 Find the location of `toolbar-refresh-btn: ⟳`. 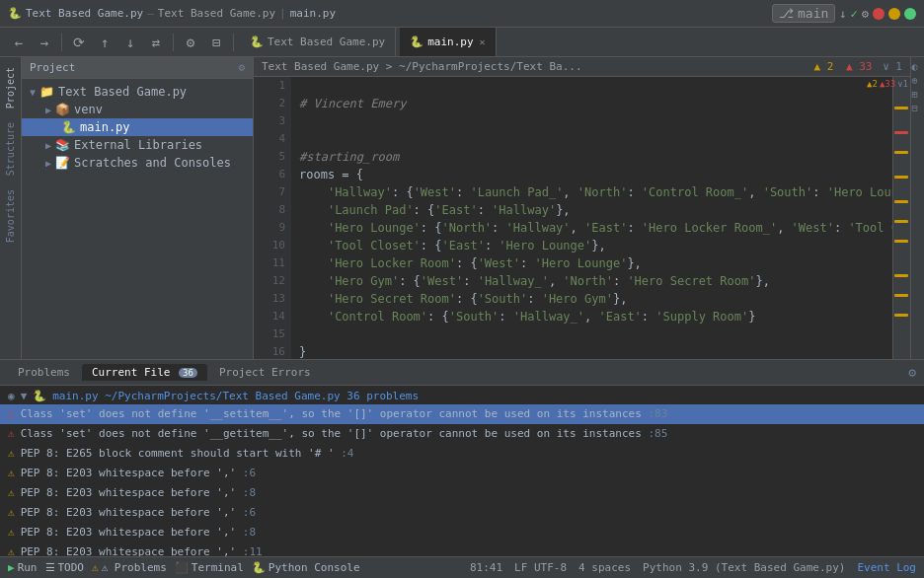

toolbar-refresh-btn: ⟳ is located at coordinates (79, 42).